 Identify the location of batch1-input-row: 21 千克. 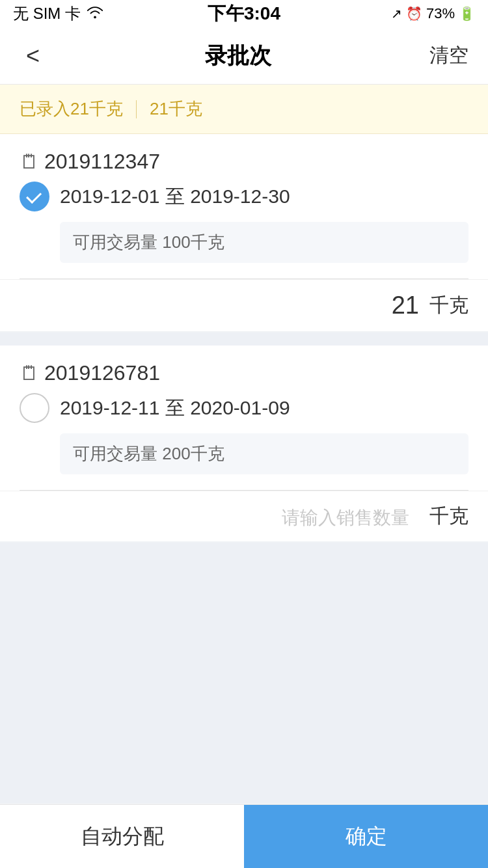
(244, 305).